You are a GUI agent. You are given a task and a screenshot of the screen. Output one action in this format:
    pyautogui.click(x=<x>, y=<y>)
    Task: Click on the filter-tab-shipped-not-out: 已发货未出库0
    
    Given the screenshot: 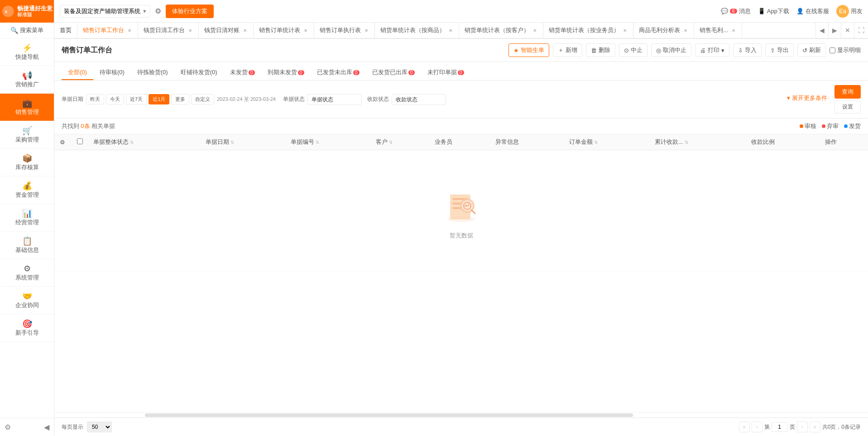 What is the action you would take?
    pyautogui.click(x=338, y=73)
    